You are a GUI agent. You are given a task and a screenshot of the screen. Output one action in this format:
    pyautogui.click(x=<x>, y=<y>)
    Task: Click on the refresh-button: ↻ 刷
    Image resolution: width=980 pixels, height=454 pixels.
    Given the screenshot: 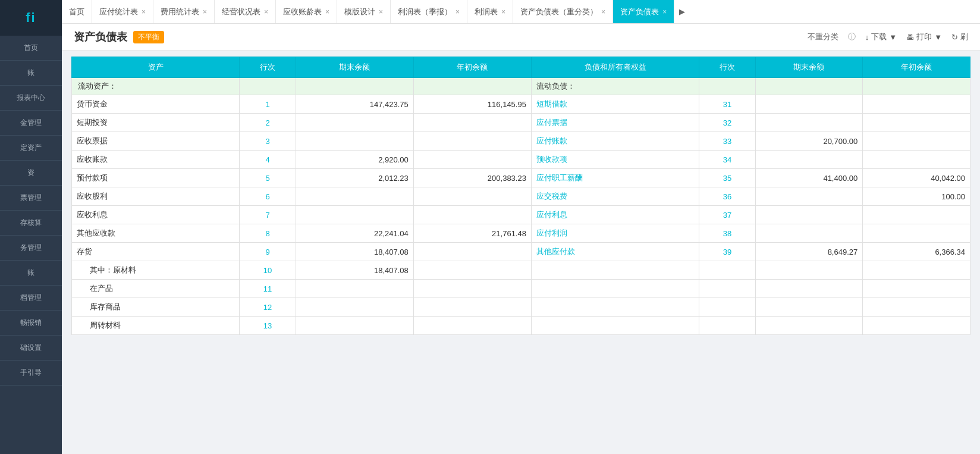 What is the action you would take?
    pyautogui.click(x=960, y=37)
    